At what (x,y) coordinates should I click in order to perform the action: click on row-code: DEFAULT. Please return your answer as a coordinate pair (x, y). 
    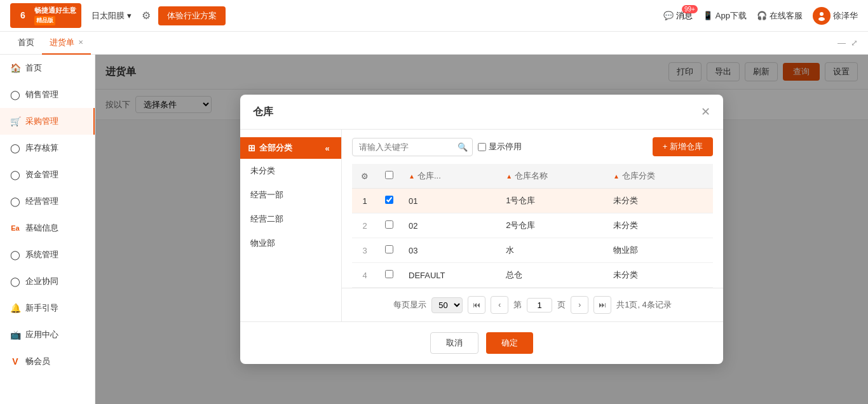
    Looking at the image, I should click on (450, 276).